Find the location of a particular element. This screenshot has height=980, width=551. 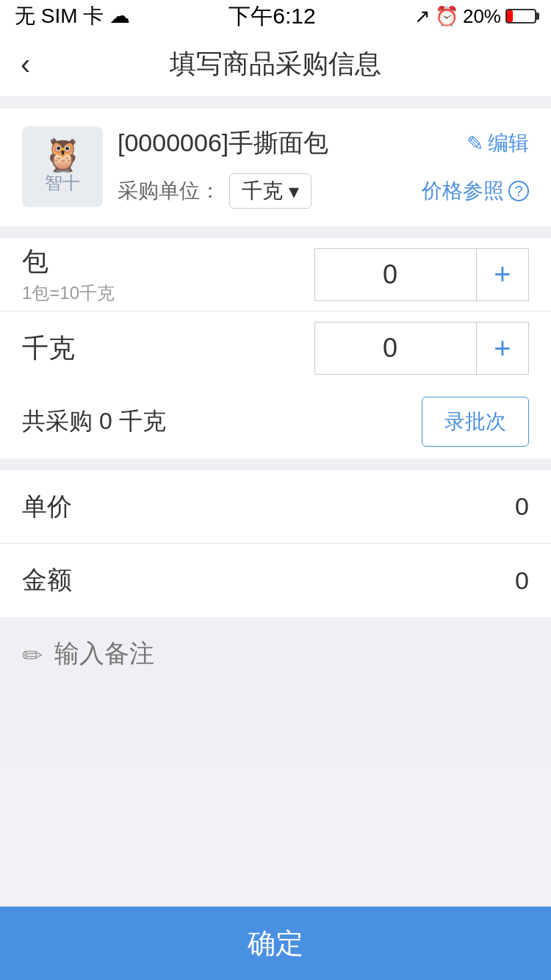

detail-section: 单价 0 金额 0 is located at coordinates (276, 544).